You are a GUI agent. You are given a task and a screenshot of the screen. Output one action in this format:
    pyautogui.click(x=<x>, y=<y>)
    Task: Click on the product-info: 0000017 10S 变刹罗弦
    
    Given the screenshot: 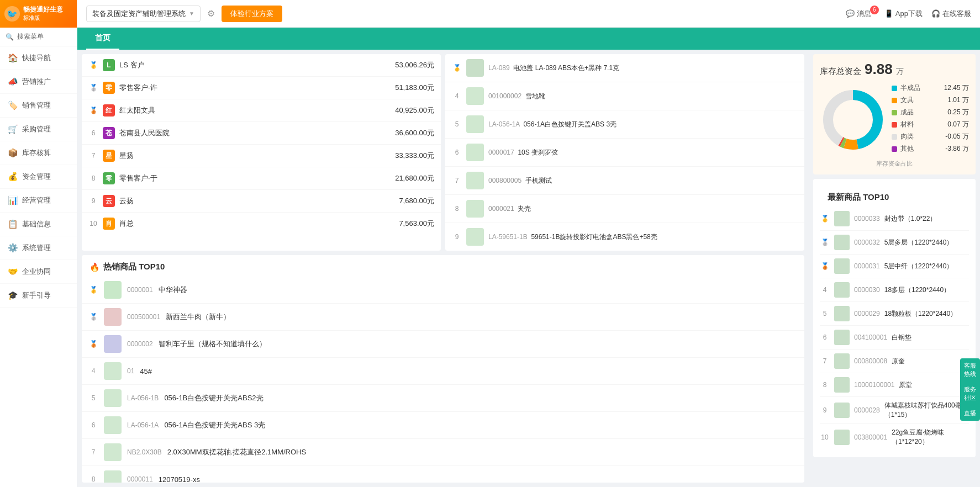 What is the action you would take?
    pyautogui.click(x=643, y=152)
    